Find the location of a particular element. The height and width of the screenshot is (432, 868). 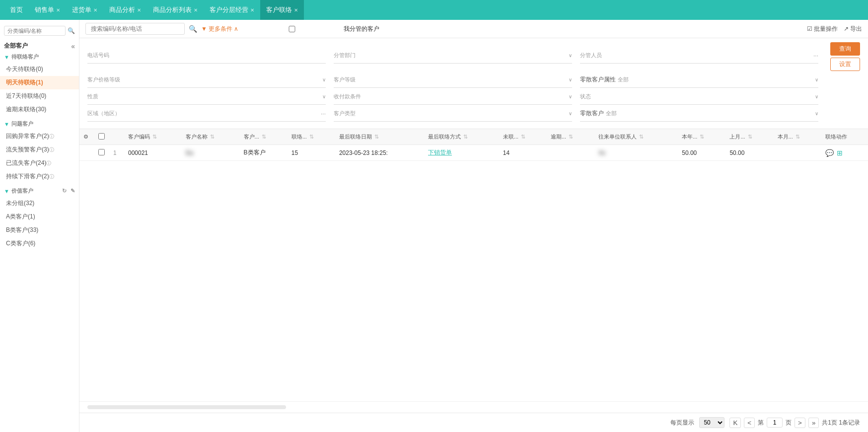

filter-person-dots: ··· is located at coordinates (816, 56).